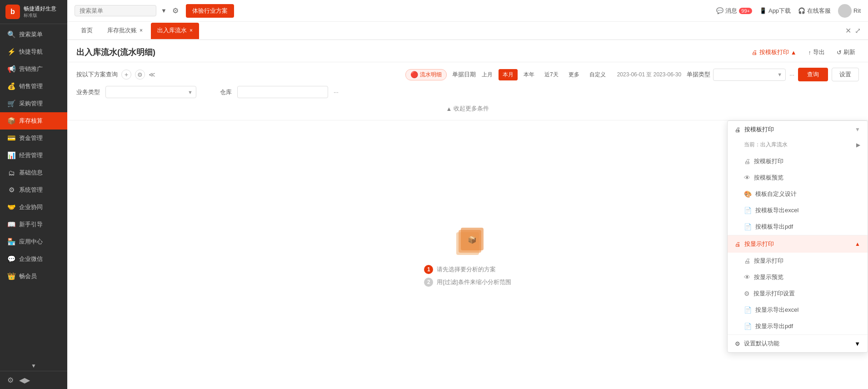  Describe the element at coordinates (172, 30) in the screenshot. I see `tab-flow-label: 出入库流水` at that location.